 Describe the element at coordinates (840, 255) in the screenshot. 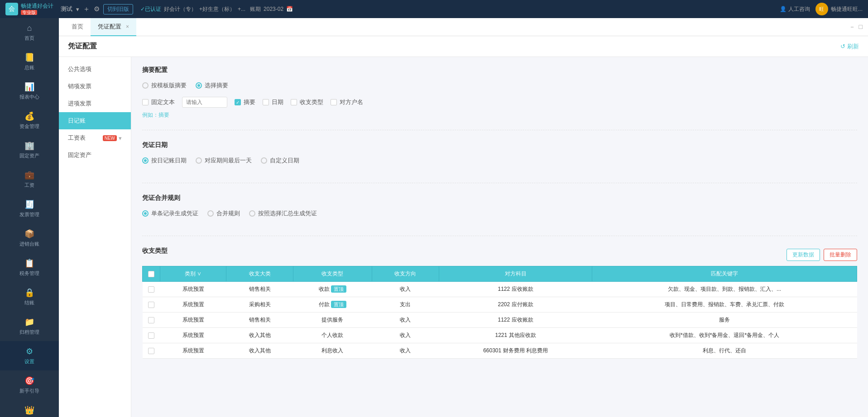

I see `batch-delete-button: 批量删除` at that location.